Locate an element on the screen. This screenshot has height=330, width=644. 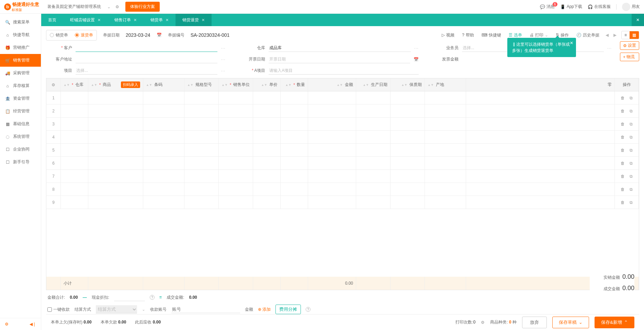
account-input is located at coordinates (206, 309).